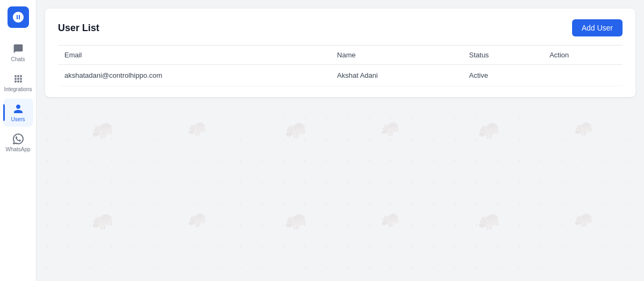  What do you see at coordinates (18, 89) in the screenshot?
I see `sidebar-item-integrations-label: Integrations` at bounding box center [18, 89].